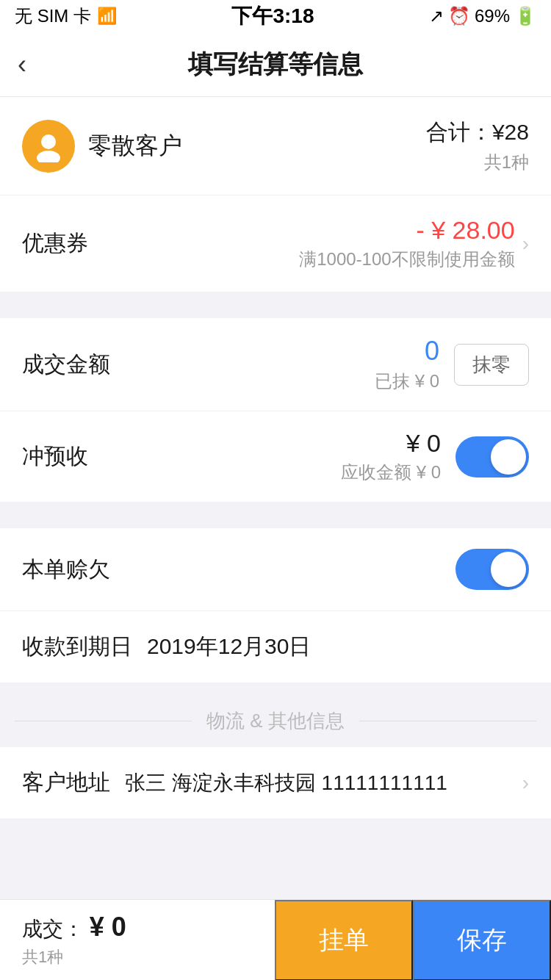 This screenshot has height=980, width=551. I want to click on bottom-count: 共1种, so click(137, 957).